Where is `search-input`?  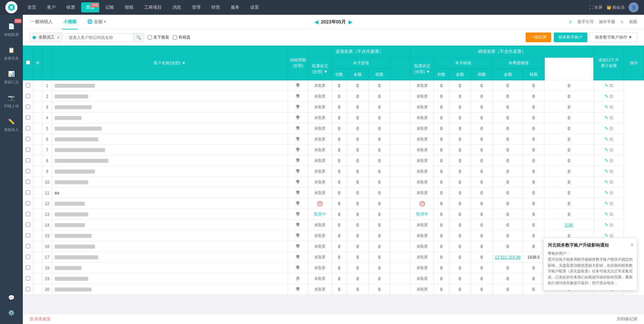 search-input is located at coordinates (100, 38).